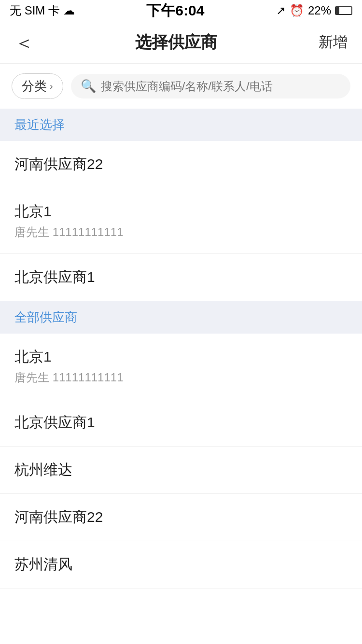  I want to click on location-icon: ↗, so click(281, 11).